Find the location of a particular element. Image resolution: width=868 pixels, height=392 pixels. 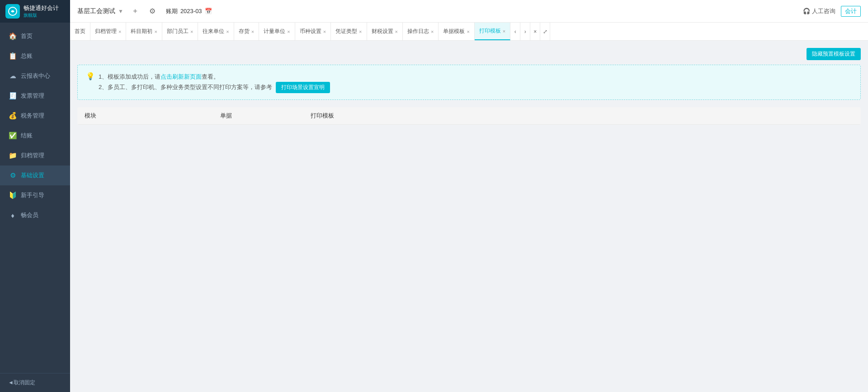

tab-往来单位: 往来单位 × is located at coordinates (216, 32).